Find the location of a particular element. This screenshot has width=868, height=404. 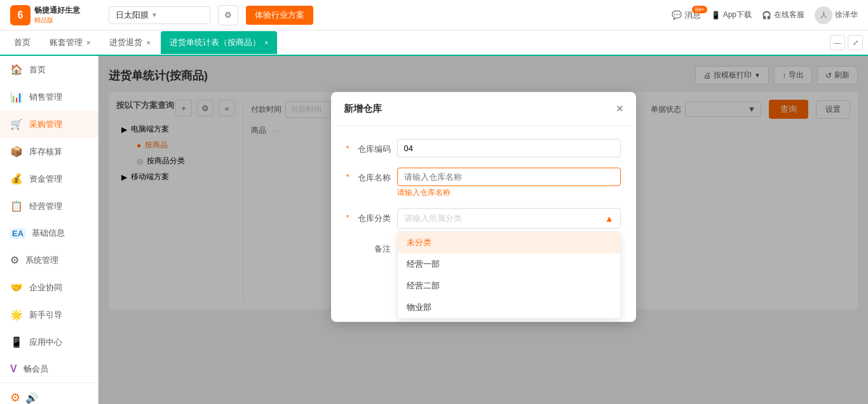

code-input is located at coordinates (509, 149).